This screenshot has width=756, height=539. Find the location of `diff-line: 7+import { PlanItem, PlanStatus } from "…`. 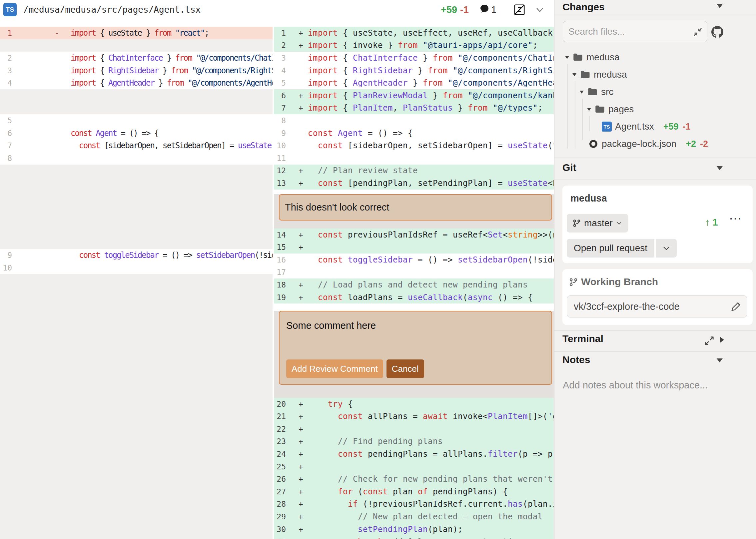

diff-line: 7+import { PlanItem, PlanStatus } from "… is located at coordinates (414, 108).